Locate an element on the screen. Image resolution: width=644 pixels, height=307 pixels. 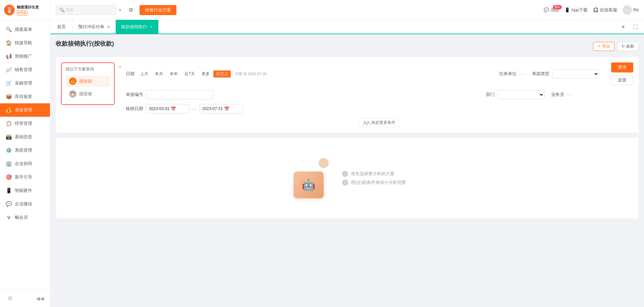
date-field: 日期 上月 本月 本年 近7天 更多 自定义 不限 至 2023-07-26 is located at coordinates (196, 74).